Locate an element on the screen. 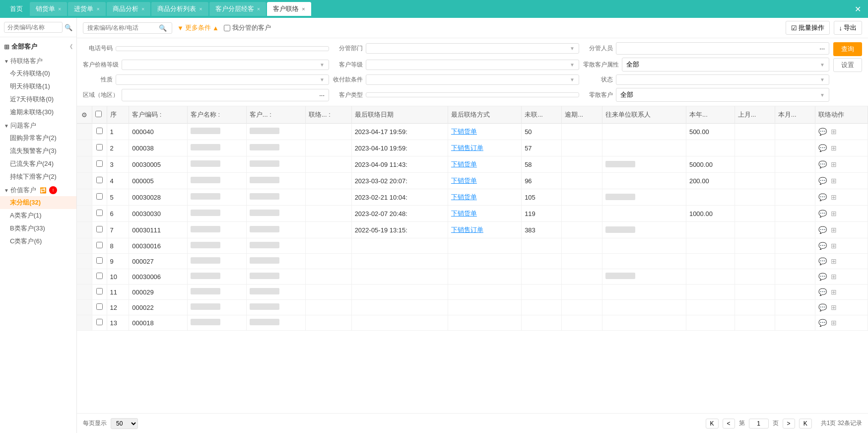 Image resolution: width=868 pixels, height=433 pixels. tab-customer-tier: 客户分层经客 × is located at coordinates (238, 9).